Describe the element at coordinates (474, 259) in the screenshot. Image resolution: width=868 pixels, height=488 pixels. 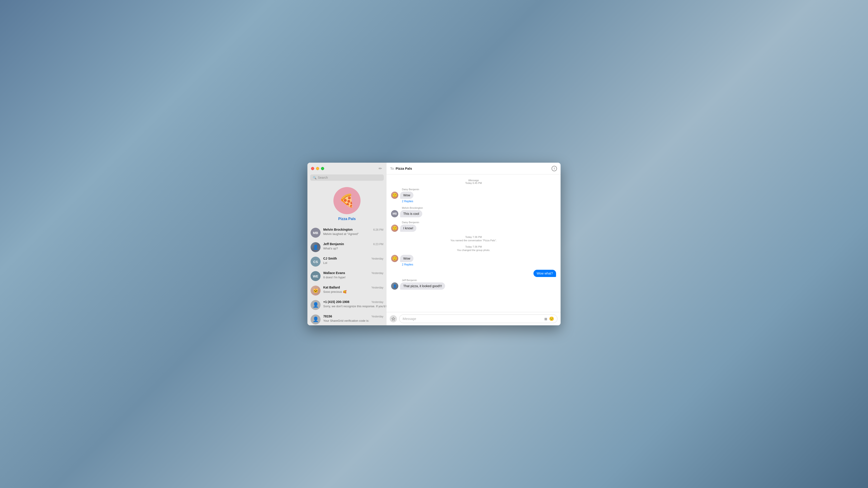
I see `message-row-wow2: 🙂 Wow` at that location.